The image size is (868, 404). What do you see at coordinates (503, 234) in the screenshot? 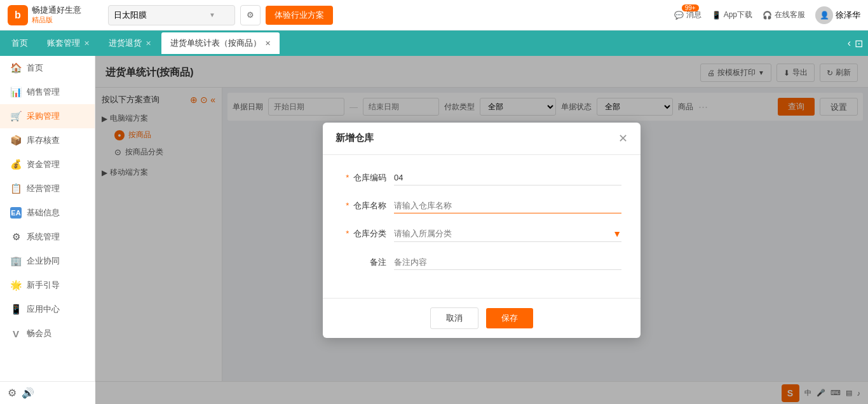
I see `category-input` at bounding box center [503, 234].